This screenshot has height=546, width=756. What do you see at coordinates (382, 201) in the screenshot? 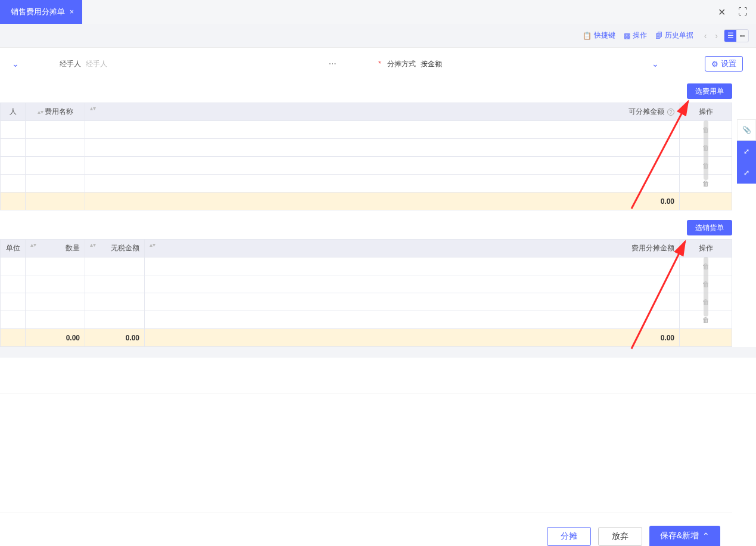
I see `sum-allocatable: 0.00` at bounding box center [382, 201].